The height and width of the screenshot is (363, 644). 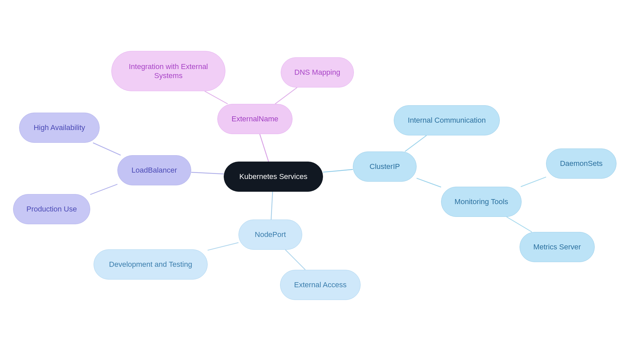 What do you see at coordinates (154, 170) in the screenshot?
I see `node-loadbalancer: LoadBalancer` at bounding box center [154, 170].